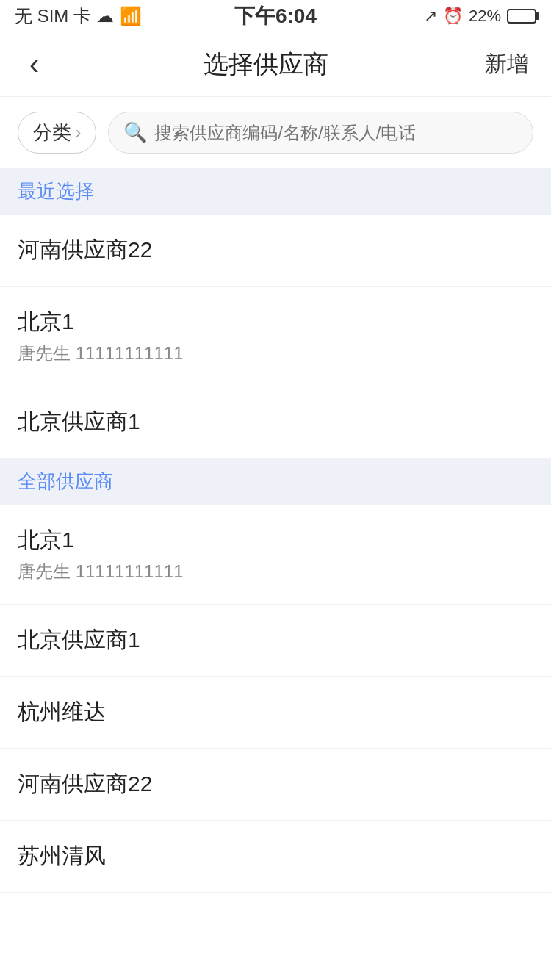  Describe the element at coordinates (276, 482) in the screenshot. I see `all-section-header: 全部供应商` at that location.